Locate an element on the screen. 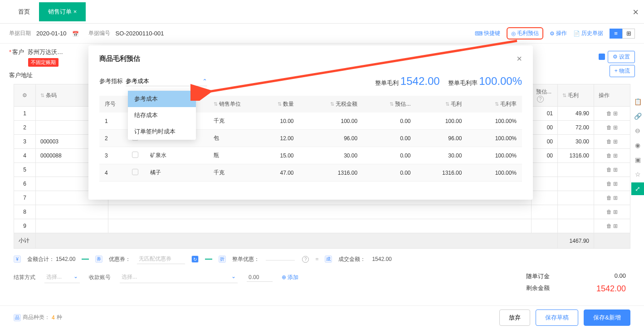  calendar-small-icon is located at coordinates (602, 57).